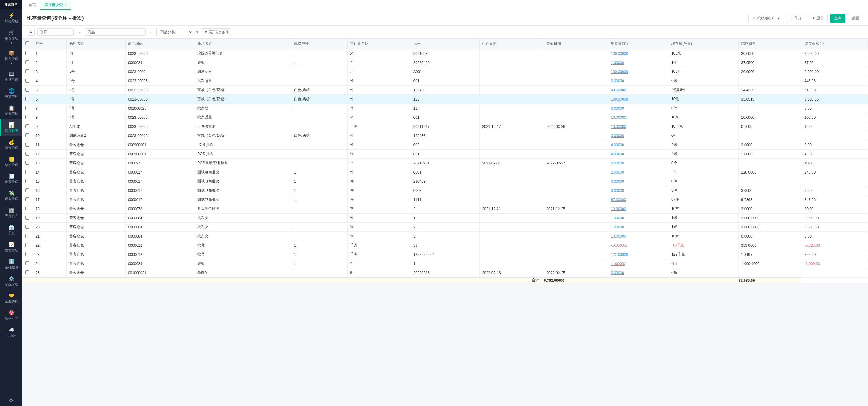  What do you see at coordinates (11, 264) in the screenshot?
I see `sidebar-item-basic-info: ℹ️ 基础信息` at bounding box center [11, 264].